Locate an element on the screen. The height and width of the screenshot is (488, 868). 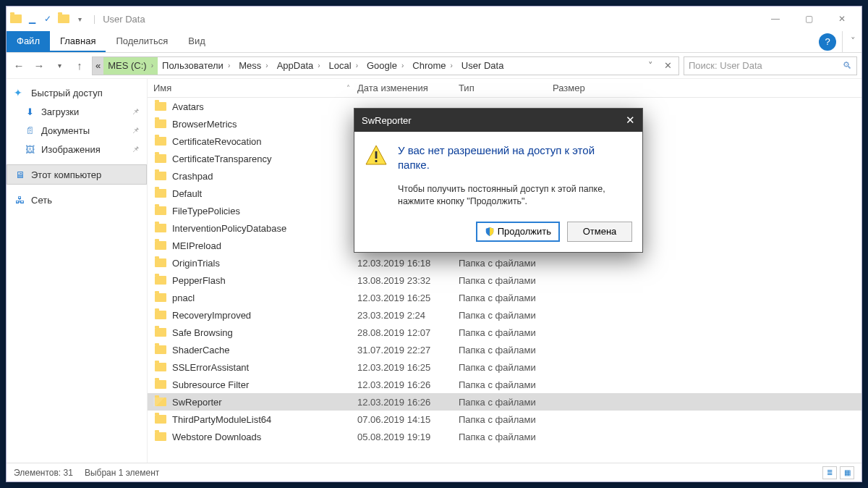
view-large-icon: ▦ is located at coordinates (847, 473).